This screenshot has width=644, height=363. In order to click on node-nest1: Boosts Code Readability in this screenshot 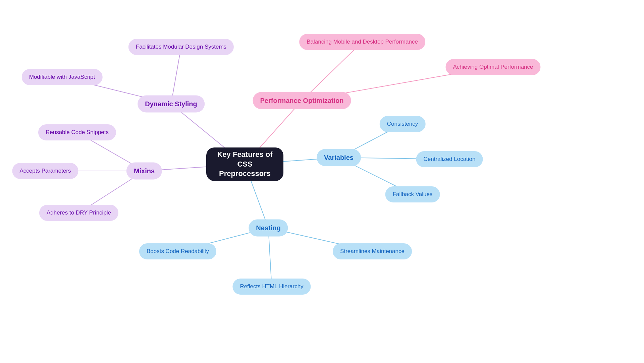, I will do `click(178, 251)`.